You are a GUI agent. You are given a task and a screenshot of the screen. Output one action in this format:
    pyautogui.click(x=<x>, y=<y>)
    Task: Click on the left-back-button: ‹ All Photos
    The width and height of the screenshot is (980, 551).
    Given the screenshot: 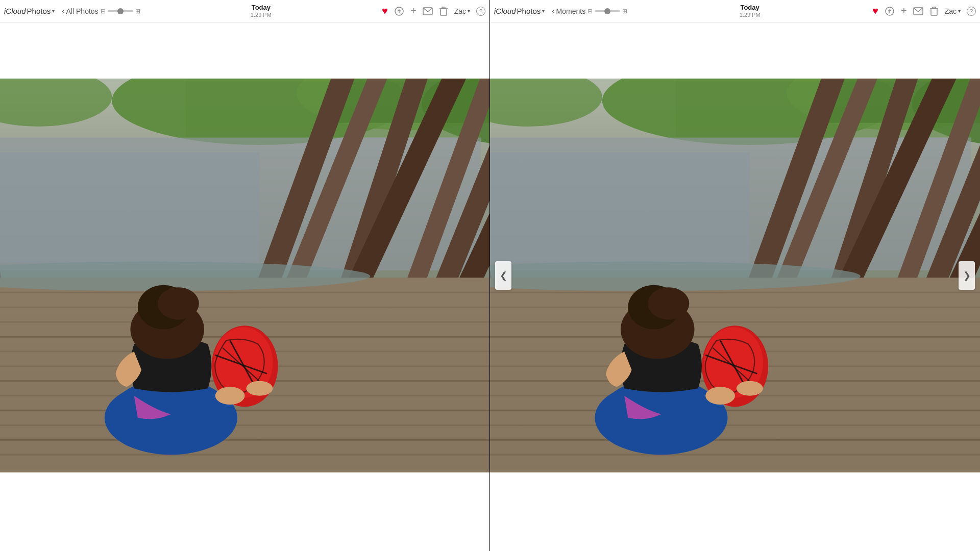 What is the action you would take?
    pyautogui.click(x=80, y=11)
    